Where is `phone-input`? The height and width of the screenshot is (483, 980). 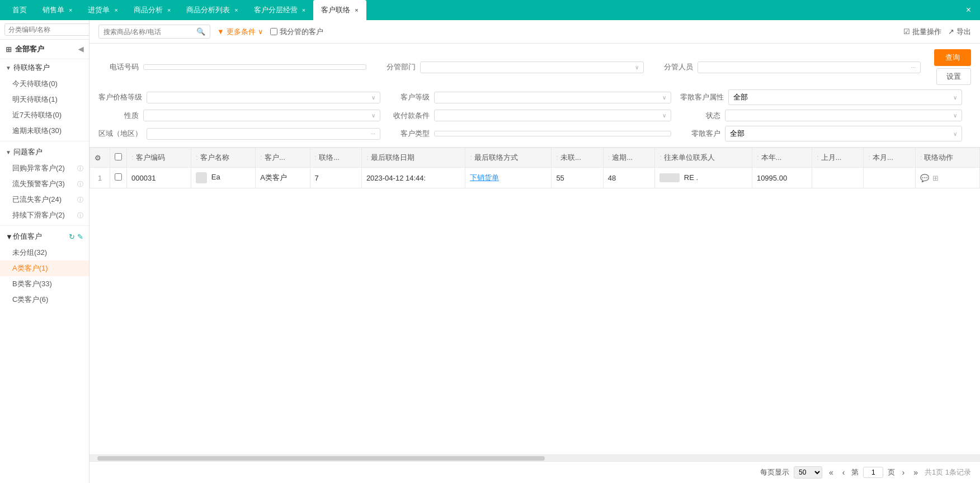 phone-input is located at coordinates (255, 67).